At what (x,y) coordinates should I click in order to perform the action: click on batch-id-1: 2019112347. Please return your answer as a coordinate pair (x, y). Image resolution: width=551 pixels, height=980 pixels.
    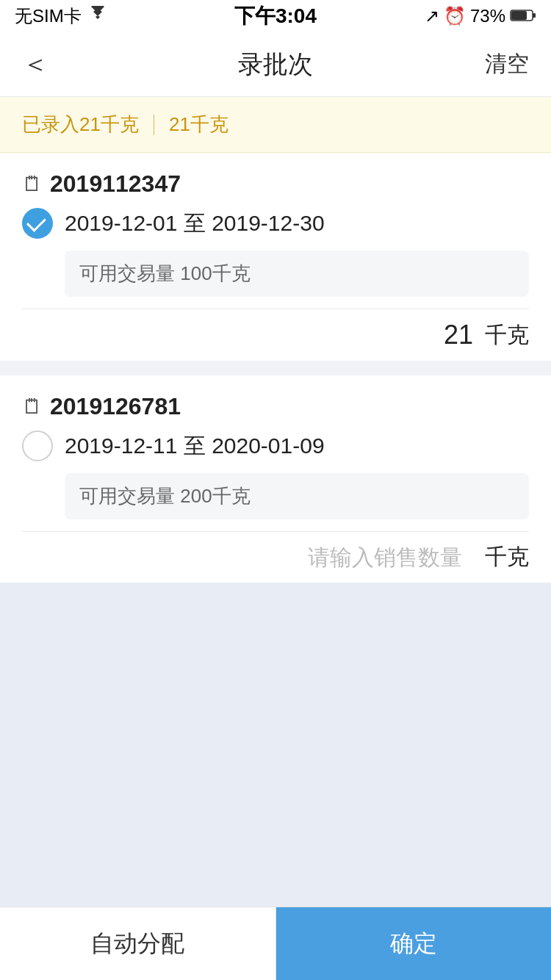
    Looking at the image, I should click on (115, 184).